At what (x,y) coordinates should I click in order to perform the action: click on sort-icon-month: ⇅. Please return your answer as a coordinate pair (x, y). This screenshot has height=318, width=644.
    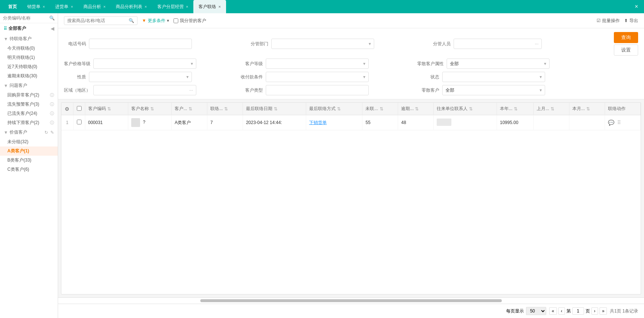
    Looking at the image, I should click on (588, 109).